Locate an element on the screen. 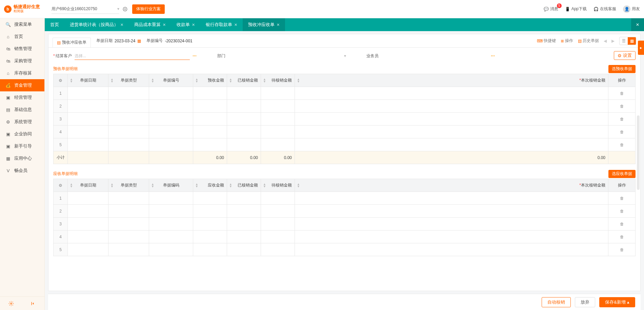  customer-field: *结算客户 ⋯ is located at coordinates (125, 56).